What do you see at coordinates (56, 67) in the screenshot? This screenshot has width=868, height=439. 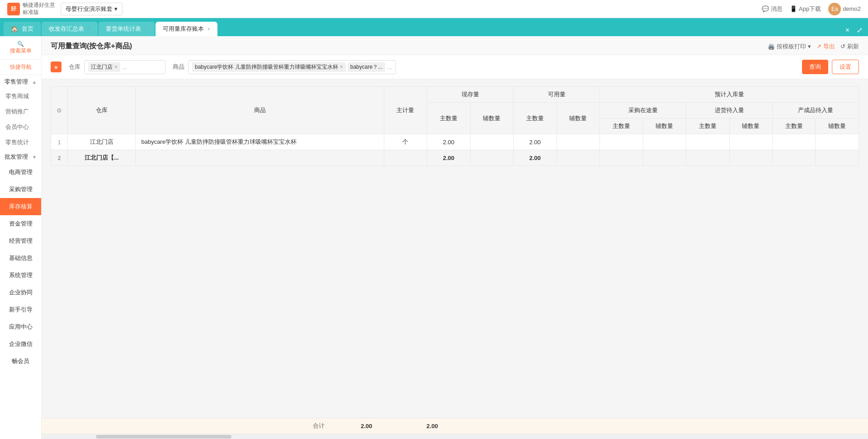 I see `expand-filter-button: »` at bounding box center [56, 67].